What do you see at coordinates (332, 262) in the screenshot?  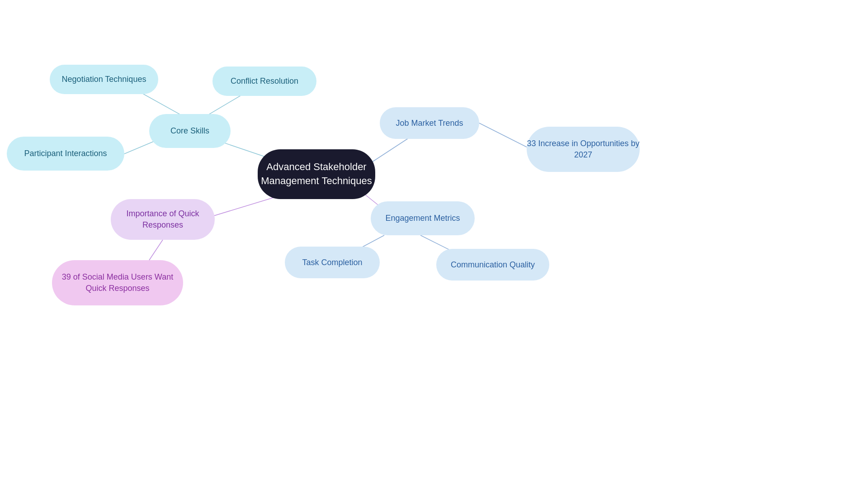 I see `task-completion-node: Task Completion` at bounding box center [332, 262].